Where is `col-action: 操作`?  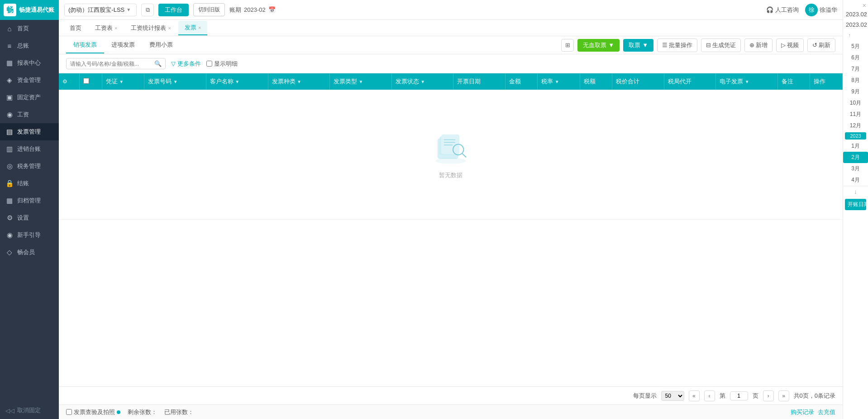
col-action: 操作 is located at coordinates (826, 82).